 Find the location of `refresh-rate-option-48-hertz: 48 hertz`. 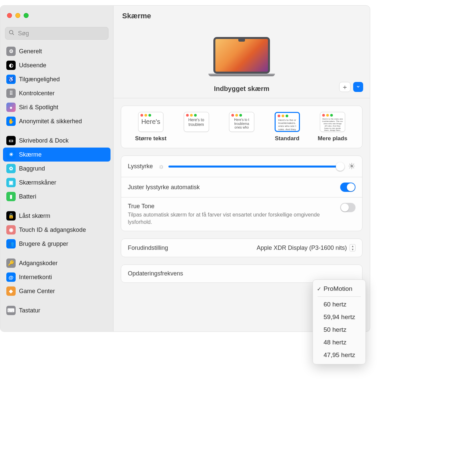

refresh-rate-option-48-hertz: 48 hertz is located at coordinates (339, 342).